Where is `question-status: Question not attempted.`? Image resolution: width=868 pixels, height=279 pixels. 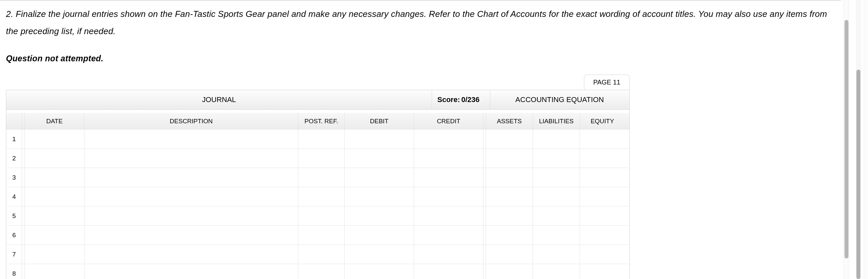
question-status: Question not attempted. is located at coordinates (421, 59).